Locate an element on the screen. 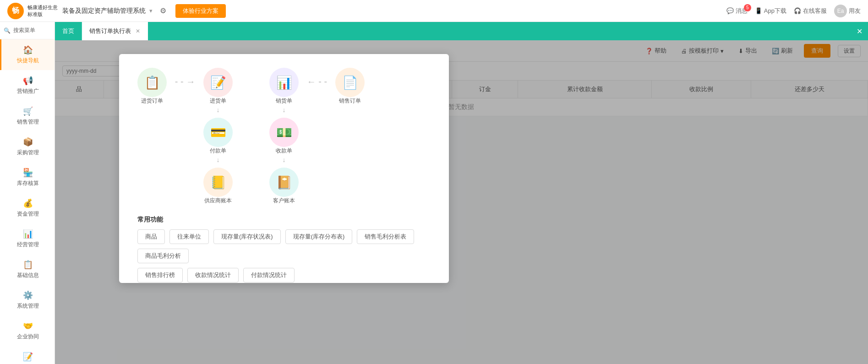 The height and width of the screenshot is (364, 868). business-icon: 📊 is located at coordinates (28, 234).